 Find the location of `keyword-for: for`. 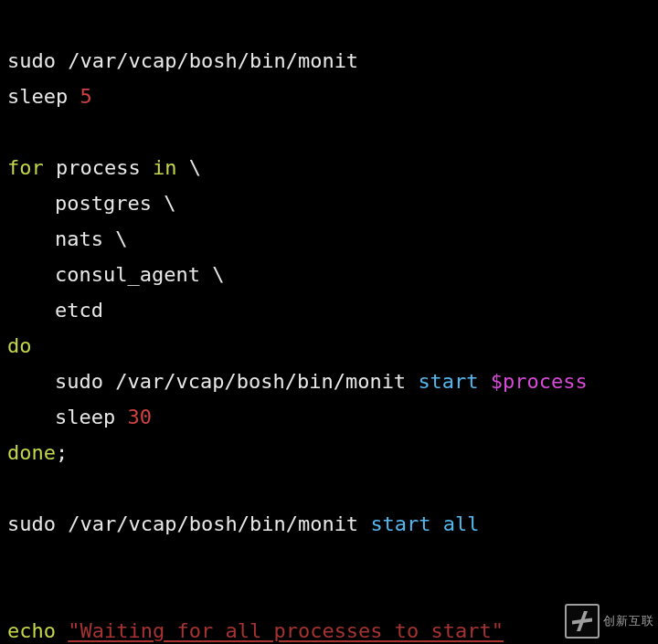

keyword-for: for is located at coordinates (26, 168).